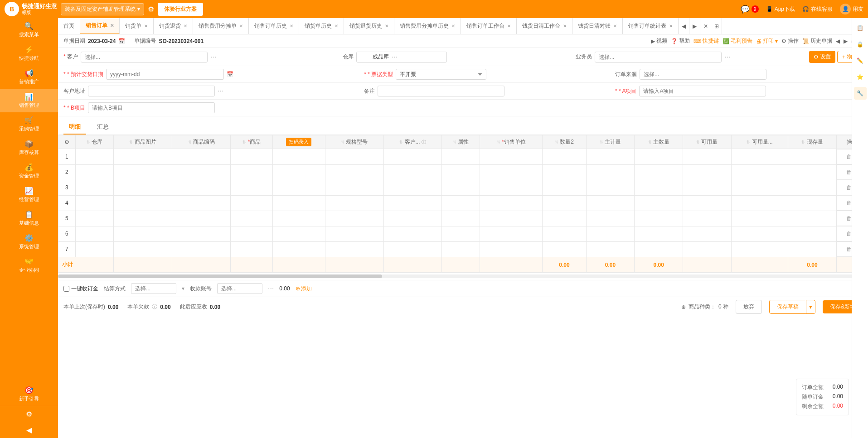 This screenshot has width=868, height=438. Describe the element at coordinates (67, 142) in the screenshot. I see `col-settings: ⚙` at that location.